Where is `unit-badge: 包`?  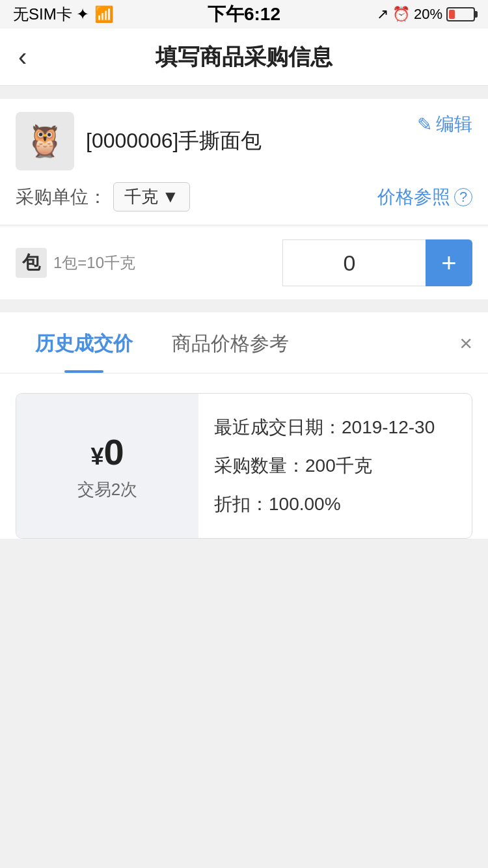 unit-badge: 包 is located at coordinates (31, 263).